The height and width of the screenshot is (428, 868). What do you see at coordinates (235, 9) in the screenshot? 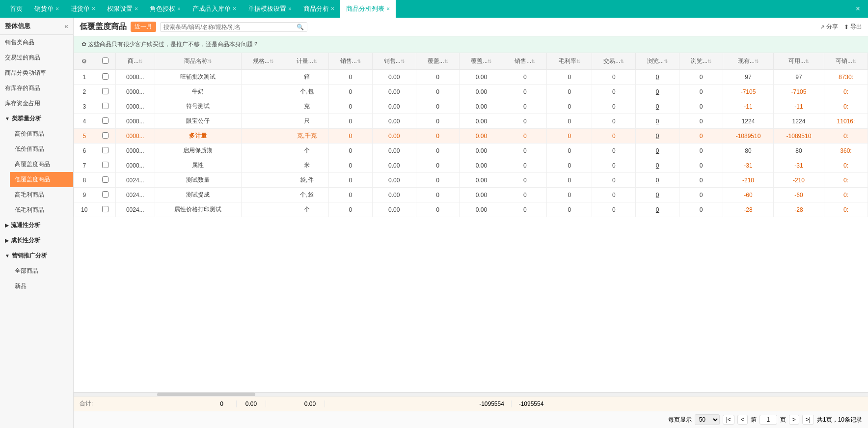
I see `nav-close-product-inbound: ×` at bounding box center [235, 9].